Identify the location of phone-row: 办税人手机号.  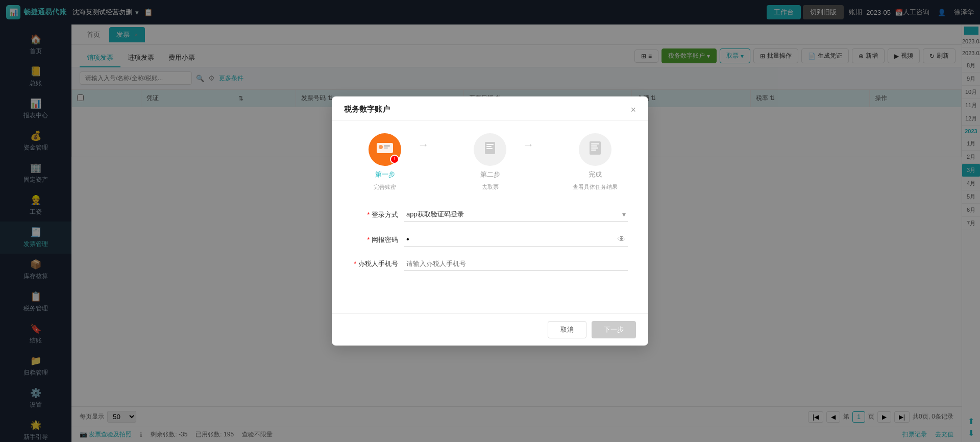
(490, 264).